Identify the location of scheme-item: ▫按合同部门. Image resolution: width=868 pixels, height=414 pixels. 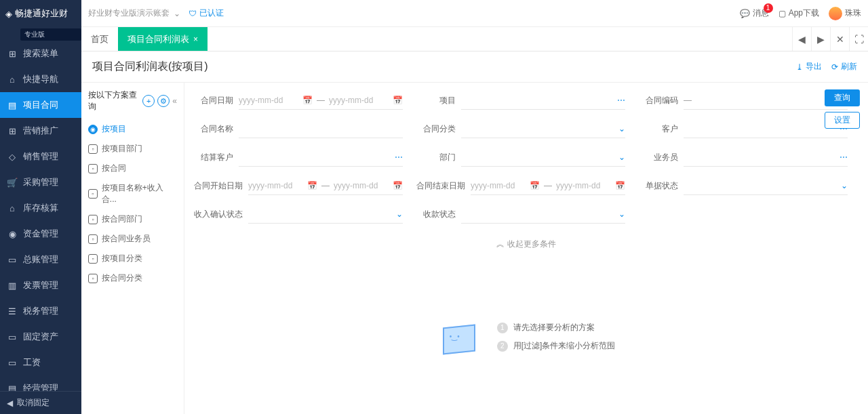
(133, 220).